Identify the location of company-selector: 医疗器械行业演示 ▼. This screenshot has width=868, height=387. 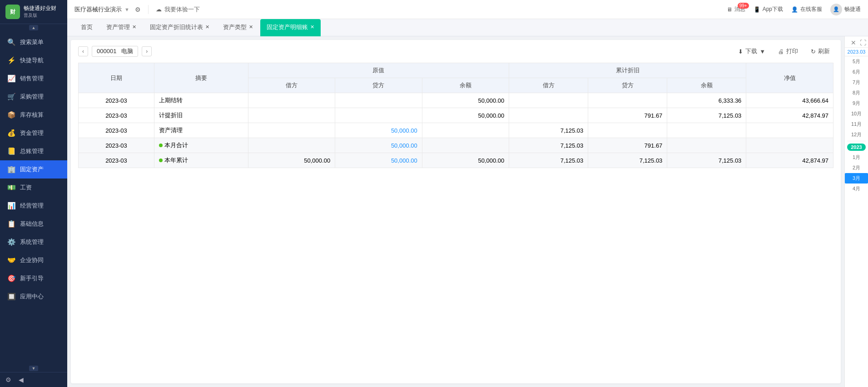
(102, 10).